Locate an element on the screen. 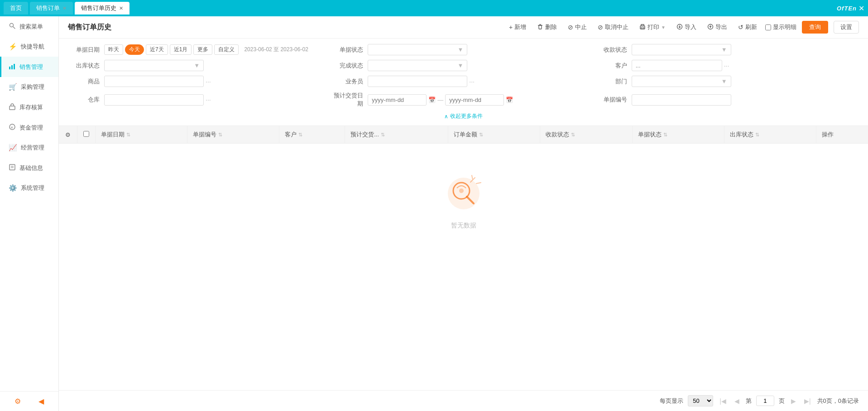 Image resolution: width=868 pixels, height=411 pixels. th-delivery: 预计交货...⇅ is located at coordinates (396, 135).